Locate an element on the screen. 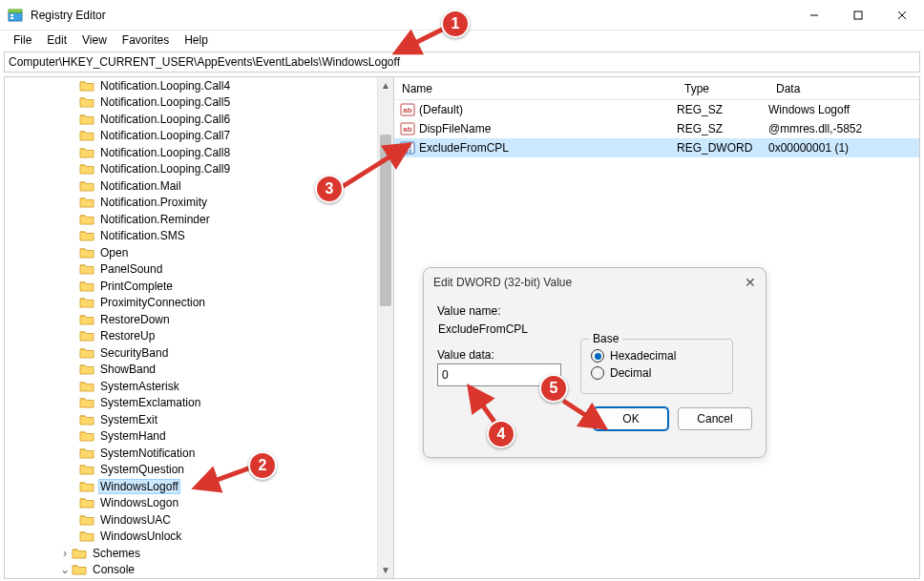  value-data-label: Value data: is located at coordinates (499, 355).